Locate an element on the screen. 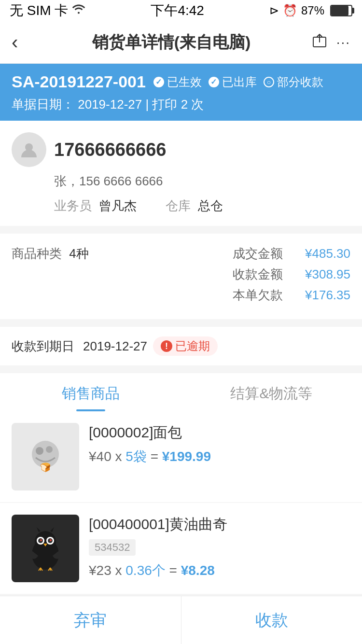 The height and width of the screenshot is (644, 362). confirm-button: 收款 is located at coordinates (272, 620).